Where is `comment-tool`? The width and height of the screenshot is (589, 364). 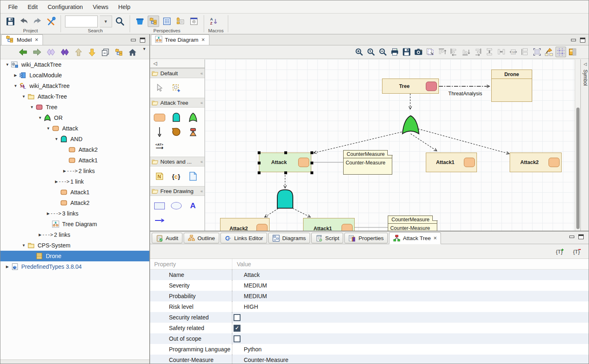
comment-tool is located at coordinates (193, 176).